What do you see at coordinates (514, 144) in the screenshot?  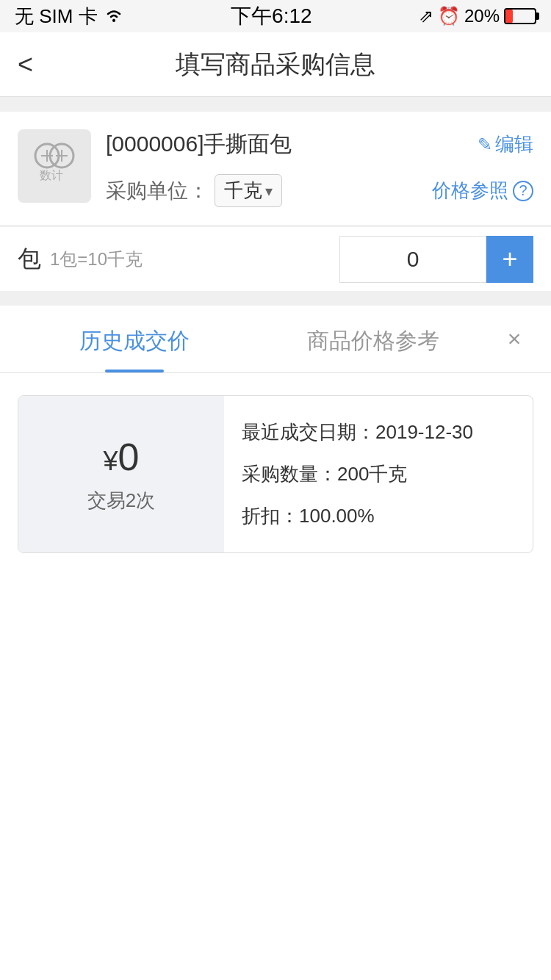 I see `edit-label: 编辑` at bounding box center [514, 144].